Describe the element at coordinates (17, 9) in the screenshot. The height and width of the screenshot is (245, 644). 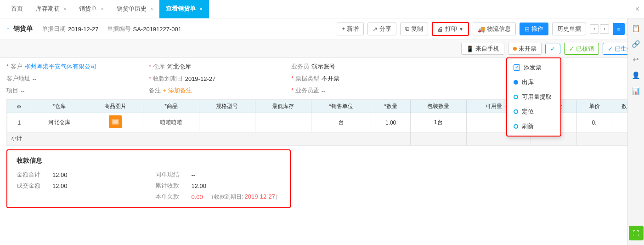
I see `tab-home: 首页` at that location.